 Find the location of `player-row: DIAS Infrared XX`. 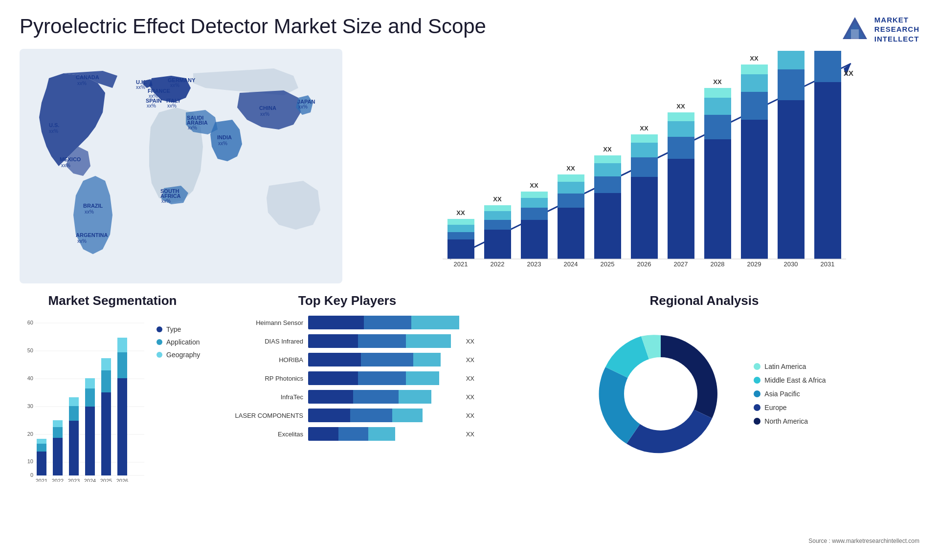

player-row: DIAS Infrared XX is located at coordinates (350, 341).